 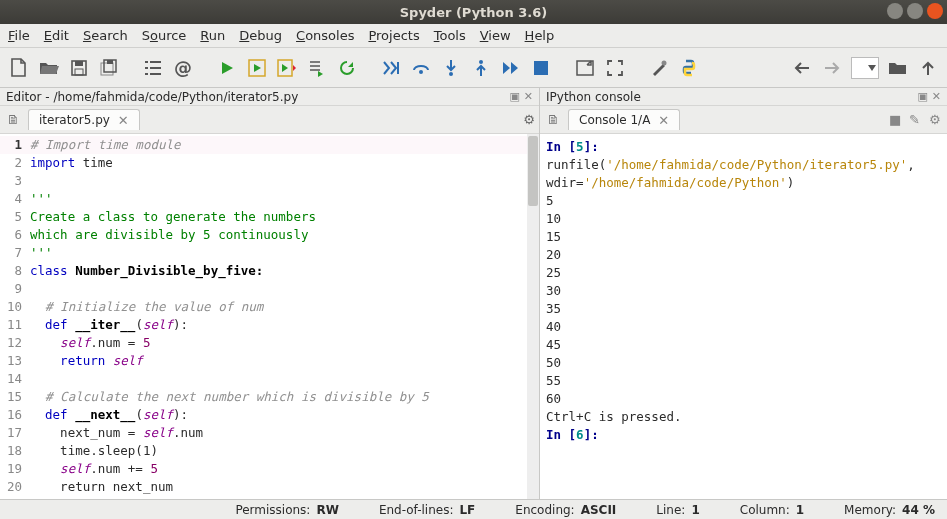 What do you see at coordinates (898, 68) in the screenshot?
I see `browse-cwd-icon` at bounding box center [898, 68].